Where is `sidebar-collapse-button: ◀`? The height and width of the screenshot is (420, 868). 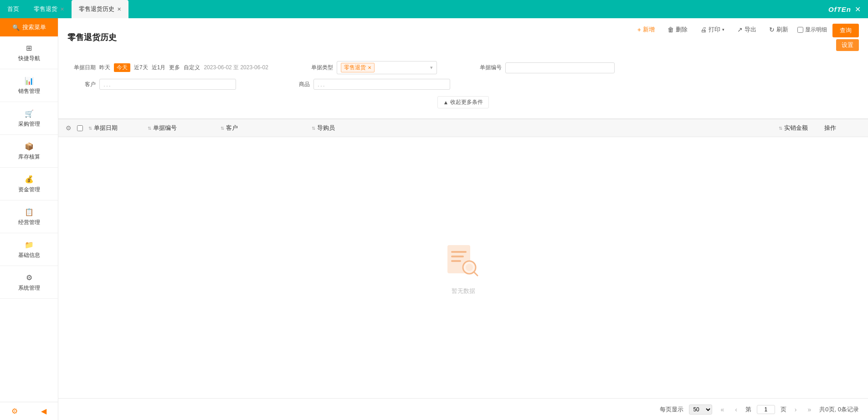 sidebar-collapse-button: ◀ is located at coordinates (44, 411).